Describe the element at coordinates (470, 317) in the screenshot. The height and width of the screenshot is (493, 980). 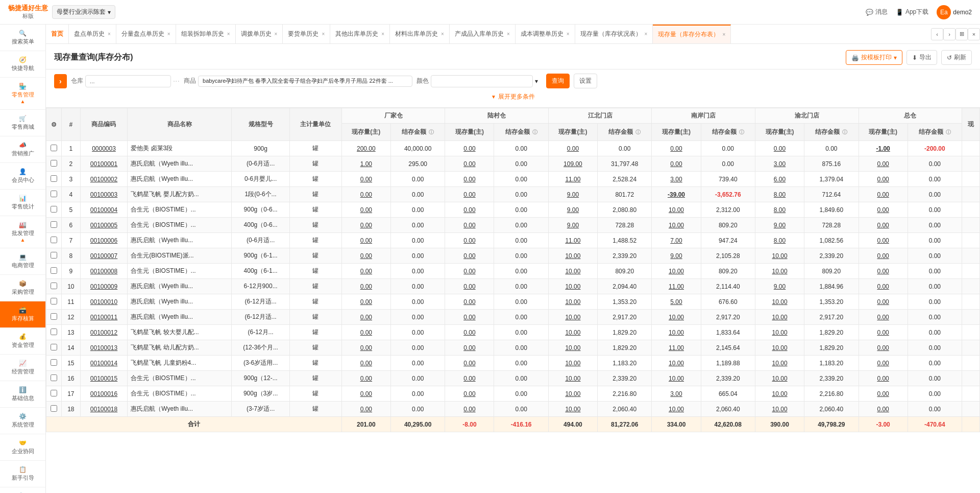
I see `row-lc-stock: 0.00` at that location.